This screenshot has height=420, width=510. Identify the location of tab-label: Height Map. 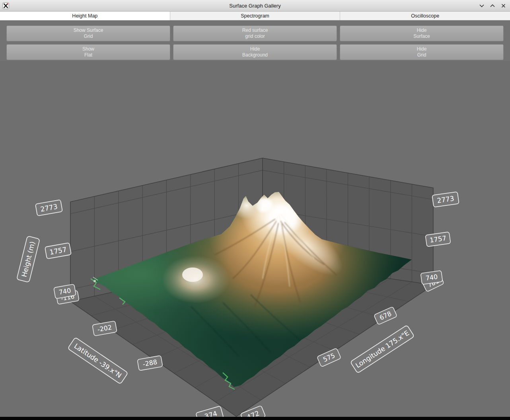
(85, 16).